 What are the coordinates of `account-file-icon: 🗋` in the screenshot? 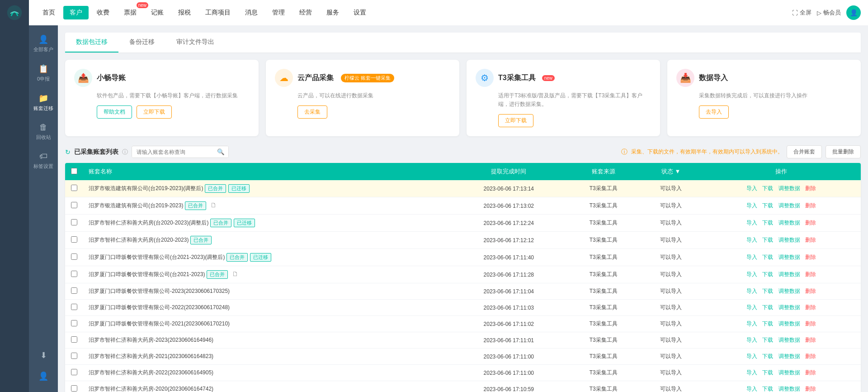 It's located at (235, 274).